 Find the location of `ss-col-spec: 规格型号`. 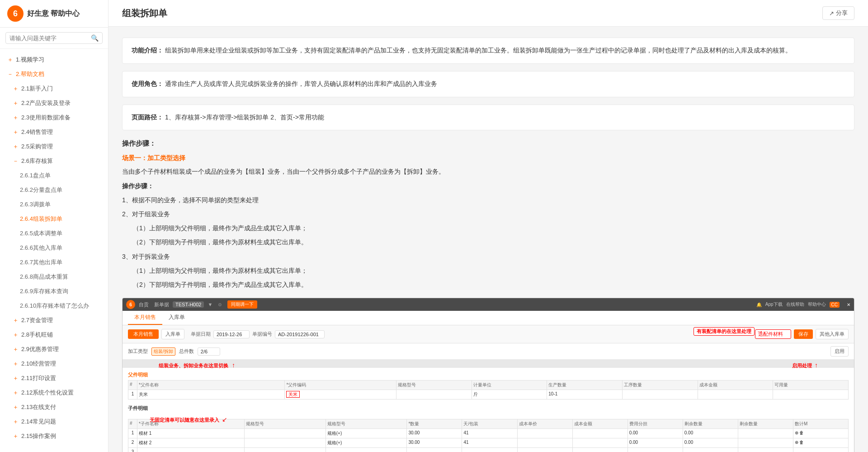

ss-col-spec: 规格型号 is located at coordinates (434, 385).